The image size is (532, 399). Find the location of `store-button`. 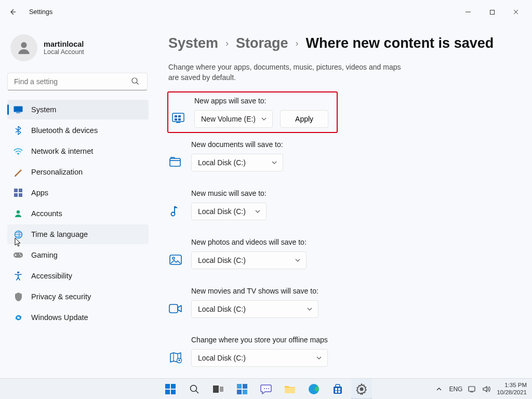

store-button is located at coordinates (338, 389).